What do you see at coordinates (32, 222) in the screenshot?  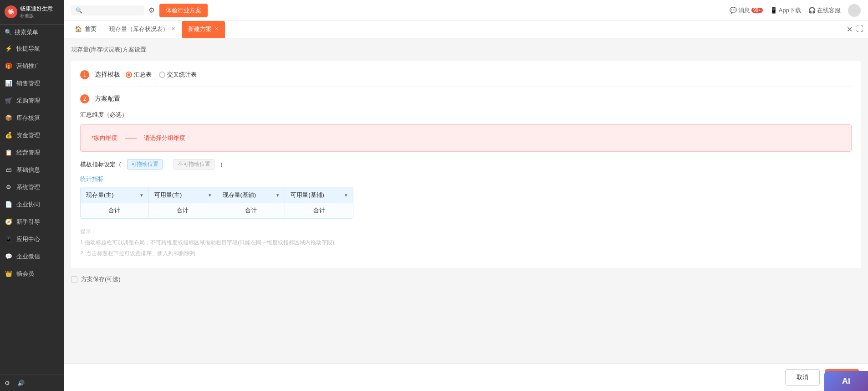 I see `sidebar-item-guide: 🧭 新手引导` at bounding box center [32, 222].